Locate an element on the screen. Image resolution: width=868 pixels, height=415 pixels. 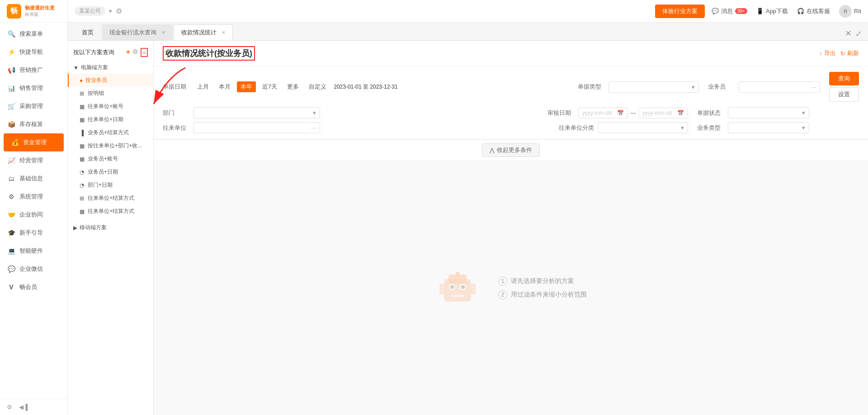
scheme-item-unit-settle2: ▦ 往来单位+结算方式 is located at coordinates (110, 212).